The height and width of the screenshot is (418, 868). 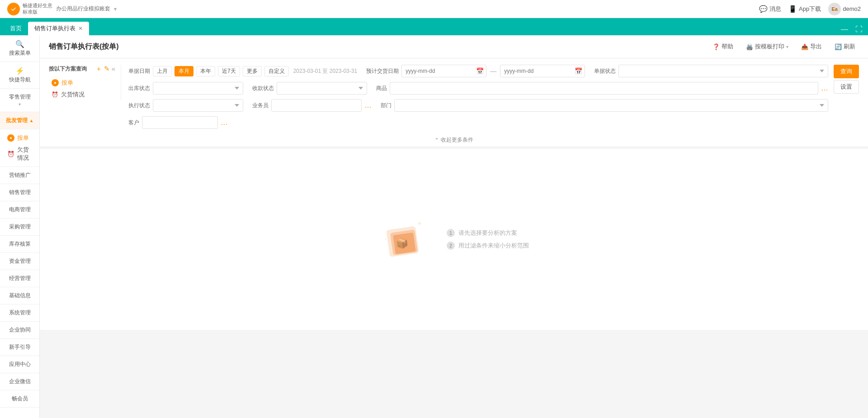 I want to click on quick-nav-icon: ⚡, so click(x=20, y=71).